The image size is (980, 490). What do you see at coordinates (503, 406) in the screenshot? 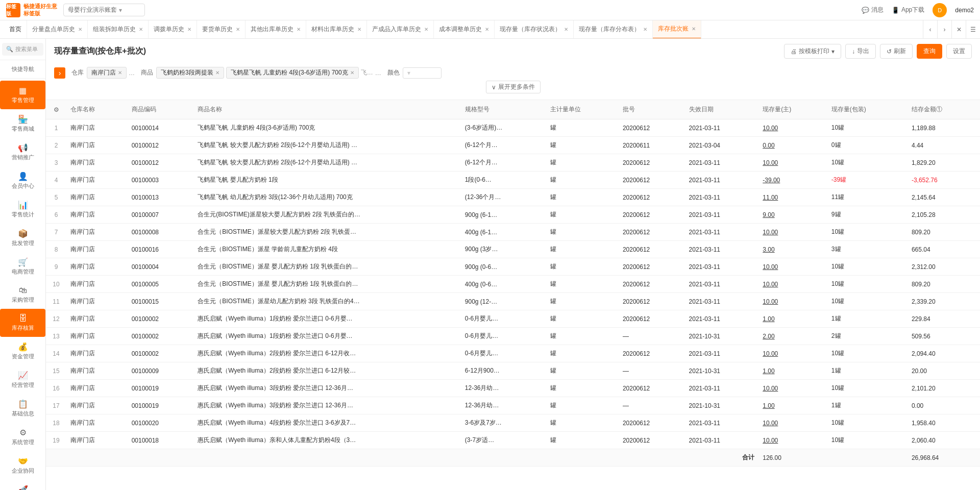
I see `cell-spec: 12-36月幼…` at bounding box center [503, 406].